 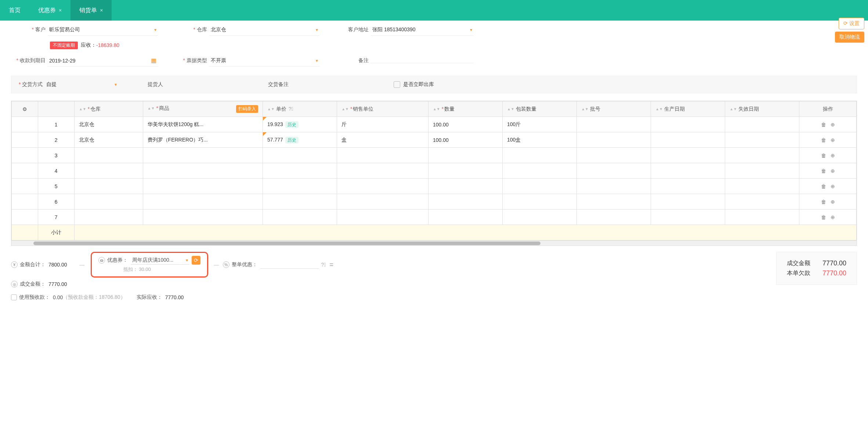 What do you see at coordinates (851, 24) in the screenshot?
I see `settings-button: ⟳ 设置` at bounding box center [851, 24].